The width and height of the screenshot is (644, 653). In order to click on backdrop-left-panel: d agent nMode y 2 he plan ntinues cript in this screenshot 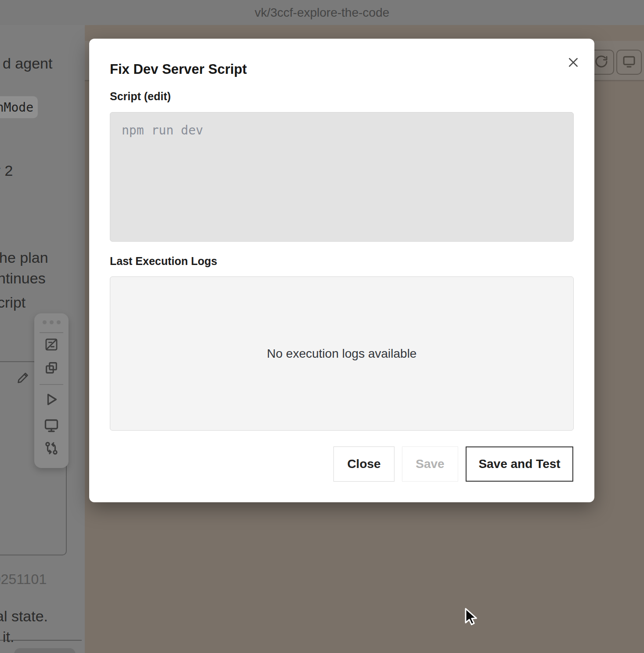, I will do `click(42, 339)`.